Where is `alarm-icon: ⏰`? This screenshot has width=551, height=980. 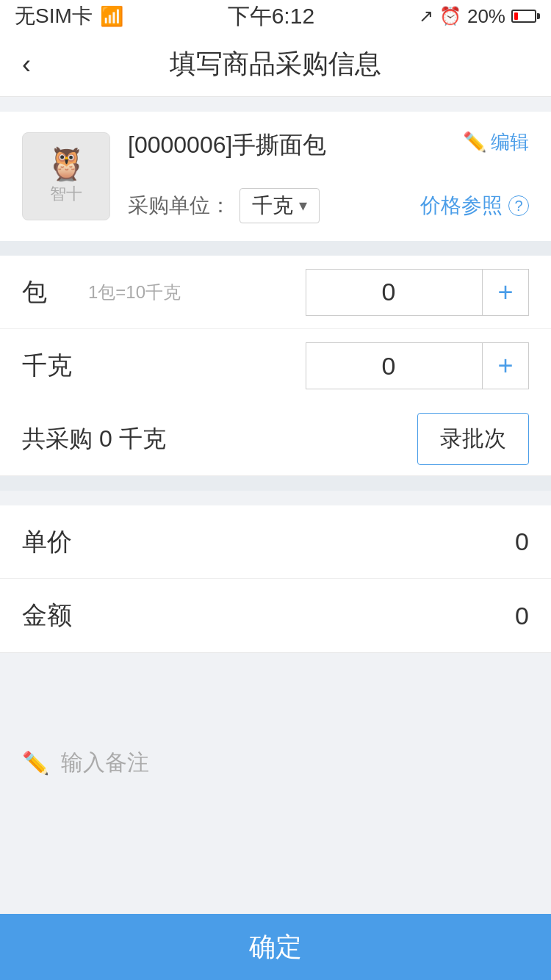 alarm-icon: ⏰ is located at coordinates (450, 16).